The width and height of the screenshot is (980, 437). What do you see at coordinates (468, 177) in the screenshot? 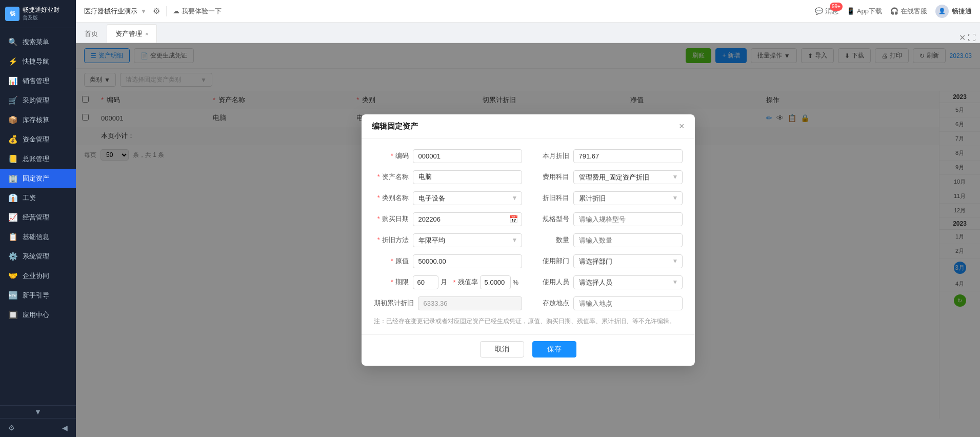
I see `asset-name-input` at bounding box center [468, 177].